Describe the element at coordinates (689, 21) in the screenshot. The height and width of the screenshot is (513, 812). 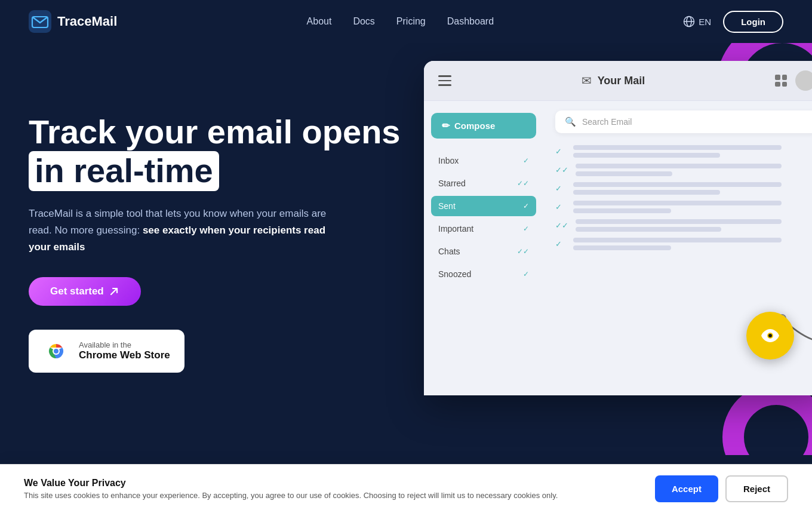
I see `globe-icon` at that location.